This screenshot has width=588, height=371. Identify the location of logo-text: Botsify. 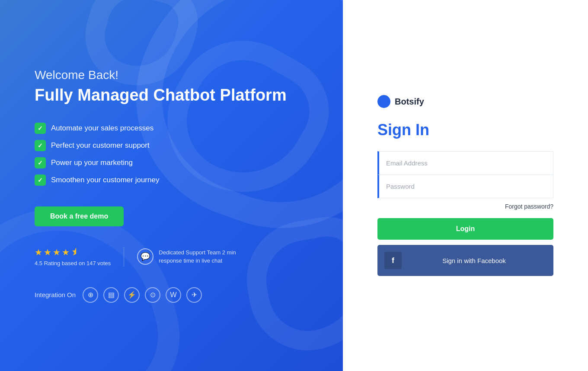
(409, 102).